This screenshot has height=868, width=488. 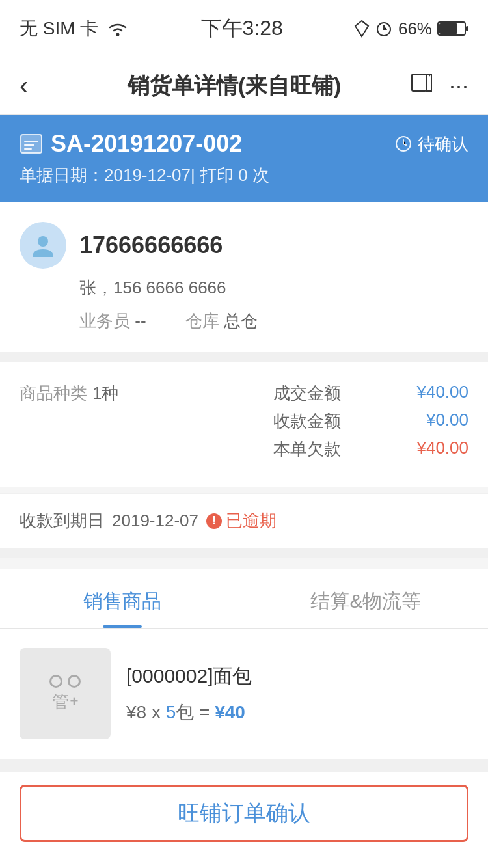 I want to click on battery-icon, so click(x=453, y=29).